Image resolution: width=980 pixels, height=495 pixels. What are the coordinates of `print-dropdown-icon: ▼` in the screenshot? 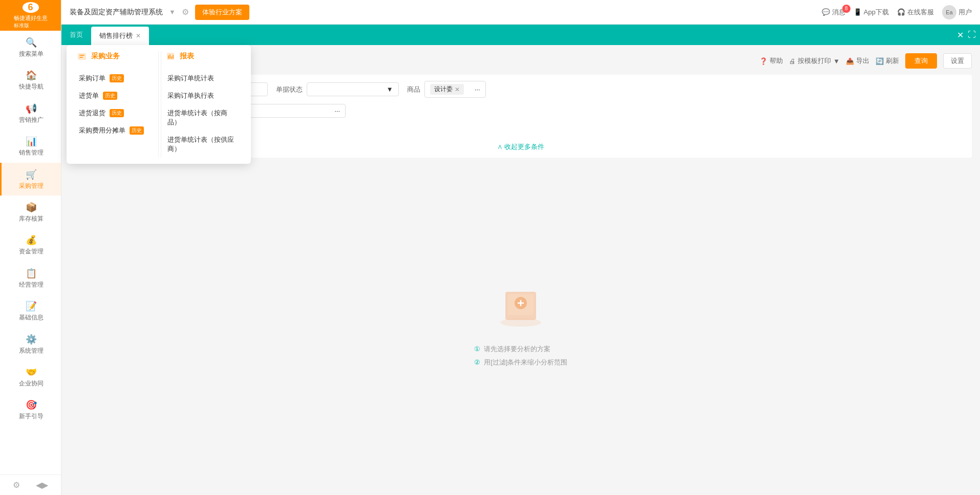 It's located at (837, 61).